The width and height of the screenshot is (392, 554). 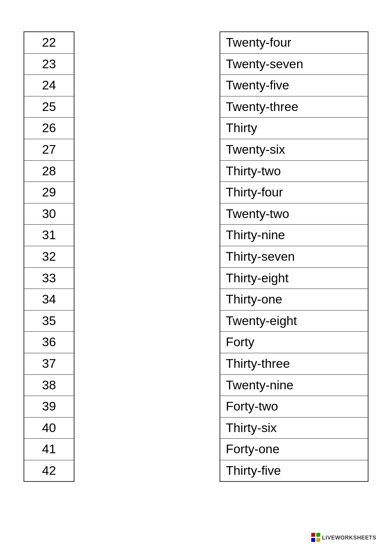 What do you see at coordinates (294, 129) in the screenshot?
I see `word-cell: Thirty` at bounding box center [294, 129].